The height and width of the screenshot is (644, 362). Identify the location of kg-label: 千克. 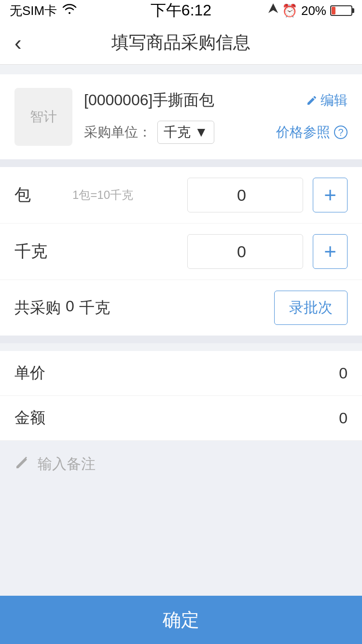
(39, 252).